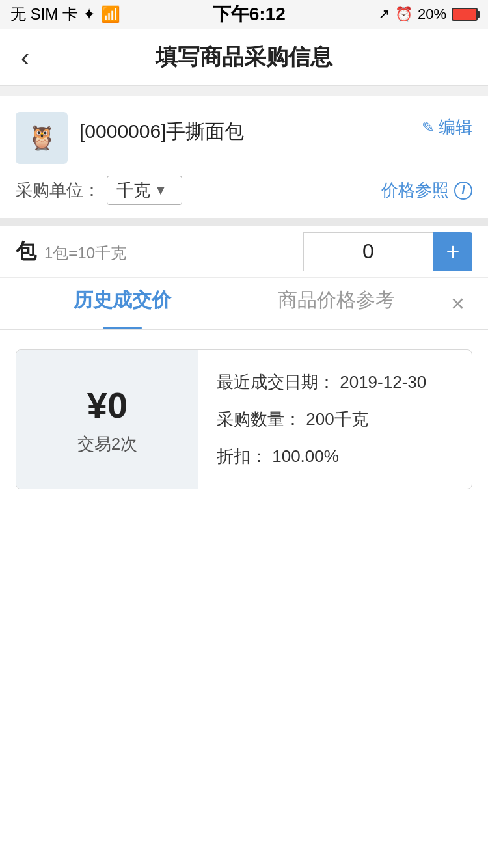  Describe the element at coordinates (53, 14) in the screenshot. I see `sim-label: 无 SIM 卡 ✦` at that location.